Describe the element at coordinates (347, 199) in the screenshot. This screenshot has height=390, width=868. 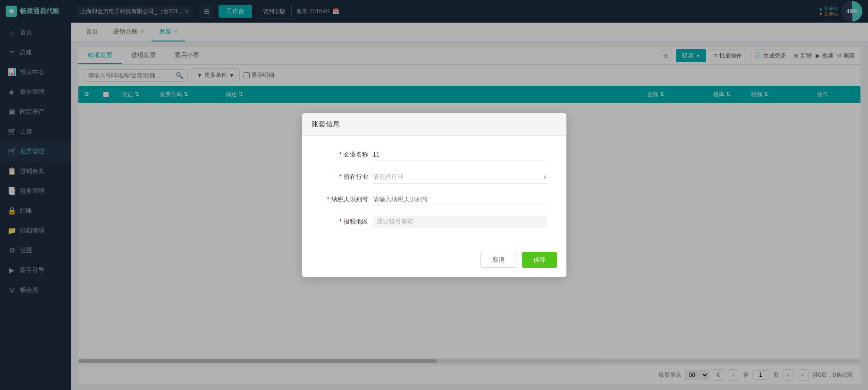
I see `tax-id-label: * 纳税人识别号` at that location.